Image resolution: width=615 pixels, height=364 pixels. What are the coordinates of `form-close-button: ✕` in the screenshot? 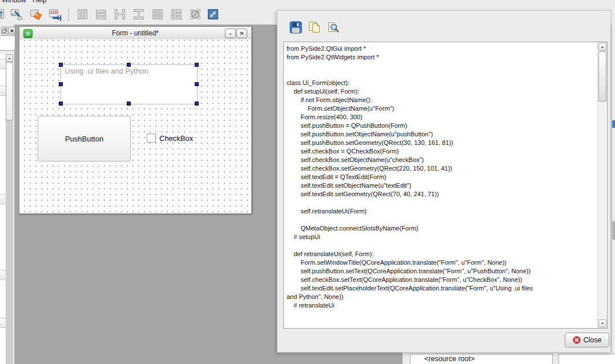 It's located at (242, 33).